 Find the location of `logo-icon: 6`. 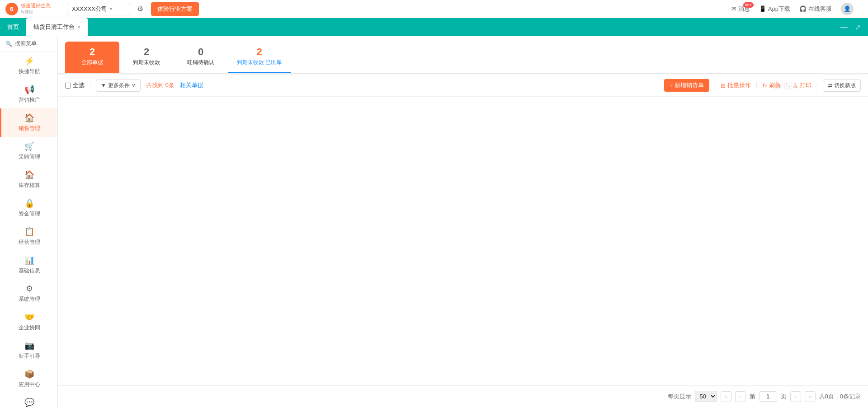

logo-icon: 6 is located at coordinates (12, 9).